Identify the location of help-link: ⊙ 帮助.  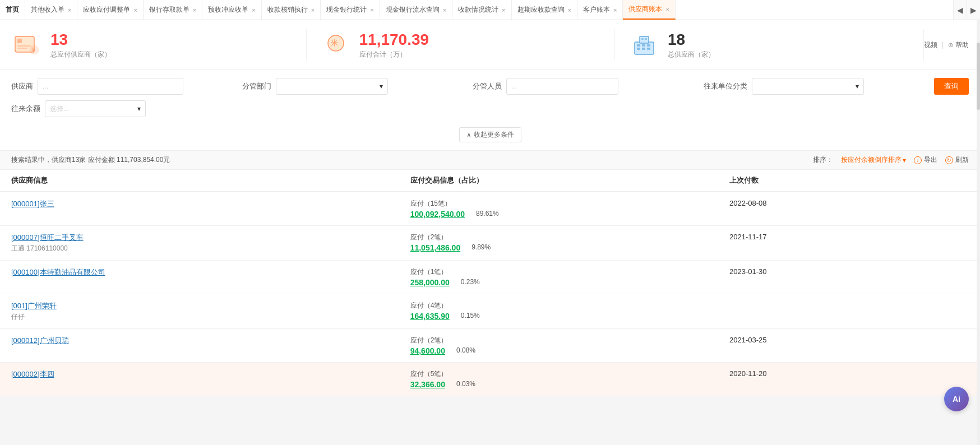
(959, 45).